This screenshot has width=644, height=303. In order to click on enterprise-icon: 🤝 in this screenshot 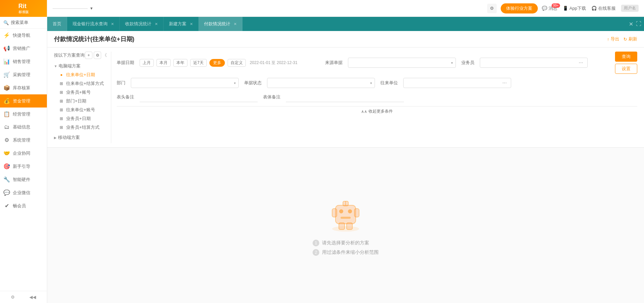, I will do `click(7, 153)`.